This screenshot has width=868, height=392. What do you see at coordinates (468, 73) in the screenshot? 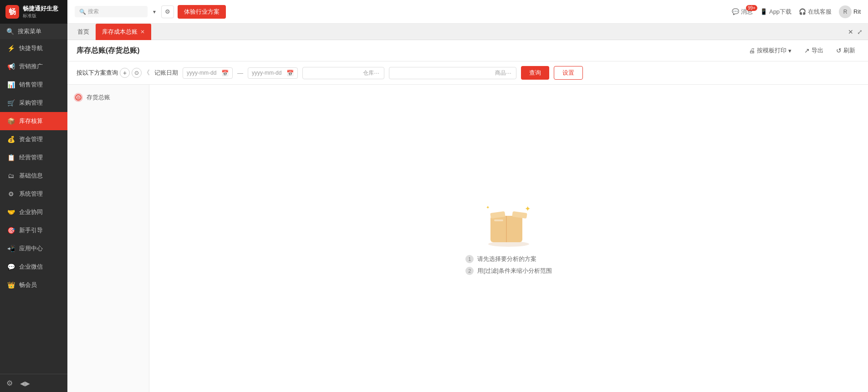
I see `filter-bar: 按以下方案查询 + ⊙ 《 记账日期 yyyy-mm-dd 📅 — yyyy-m…` at bounding box center [468, 73].